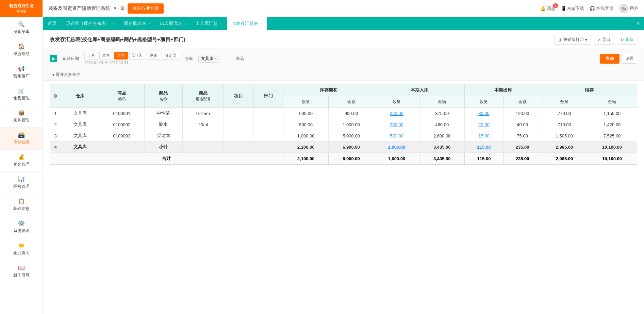  Describe the element at coordinates (484, 114) in the screenshot. I see `row-out-qty: 80.00` at that location.